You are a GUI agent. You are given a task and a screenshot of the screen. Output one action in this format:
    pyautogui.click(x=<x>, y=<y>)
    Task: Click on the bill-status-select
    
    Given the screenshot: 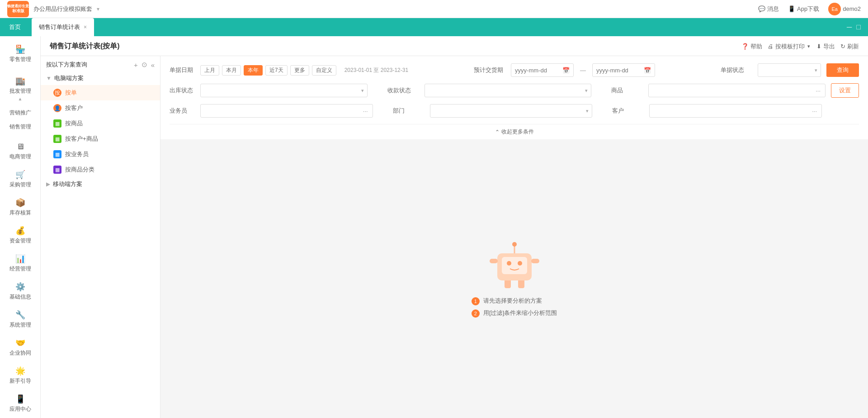 What is the action you would take?
    pyautogui.click(x=789, y=70)
    